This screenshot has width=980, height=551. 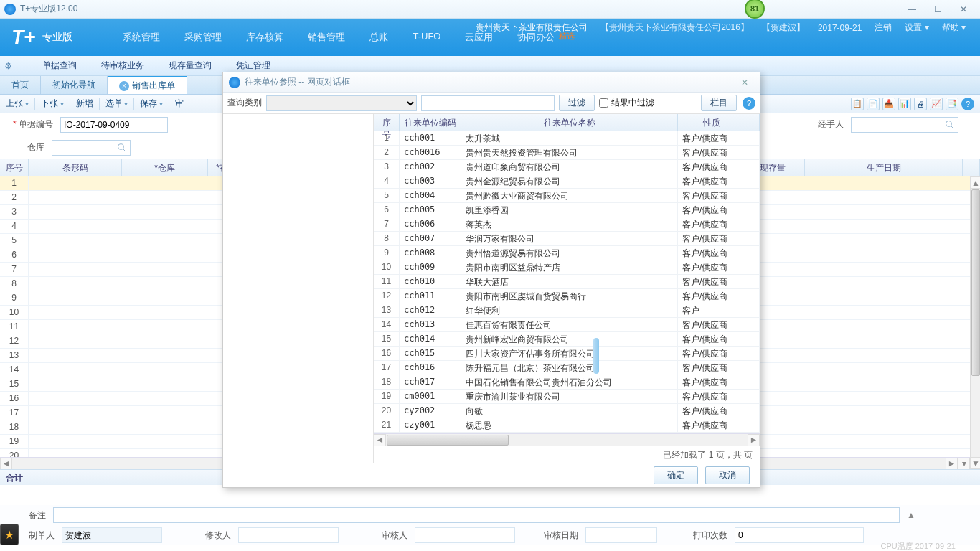 What do you see at coordinates (570, 122) in the screenshot?
I see `dh-name: 往来单位名称` at bounding box center [570, 122].